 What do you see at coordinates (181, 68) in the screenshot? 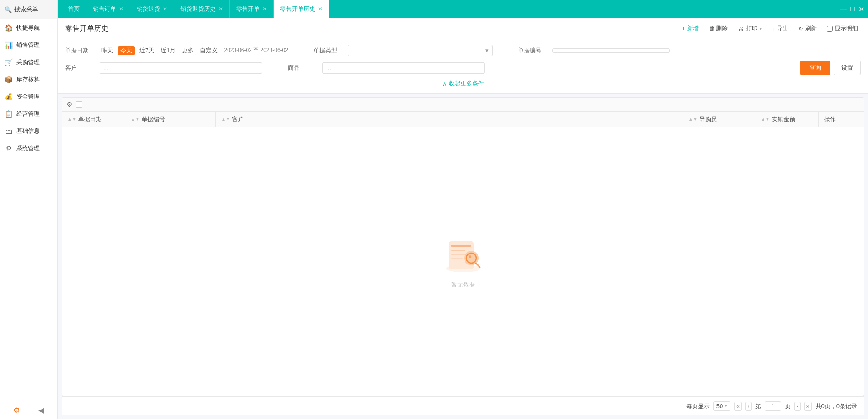
I see `customer-input: ...` at bounding box center [181, 68].